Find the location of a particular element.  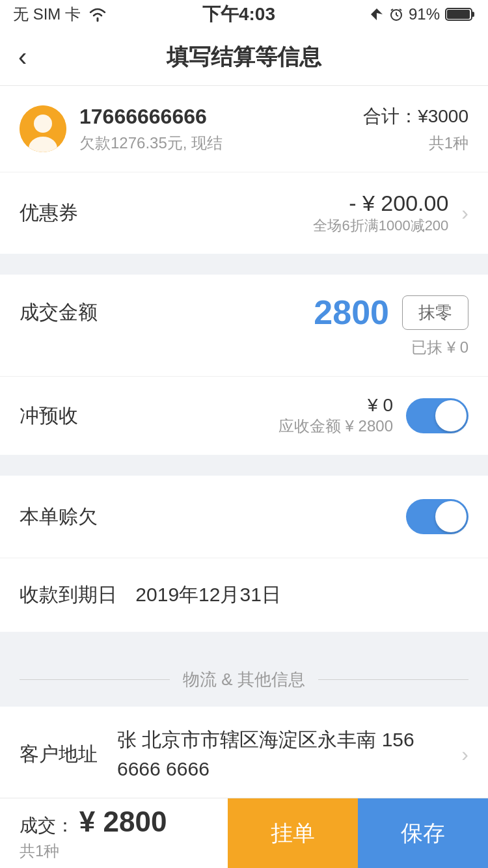

prepay-group: ¥ 0 应收金额 ¥ 2800 is located at coordinates (373, 416).